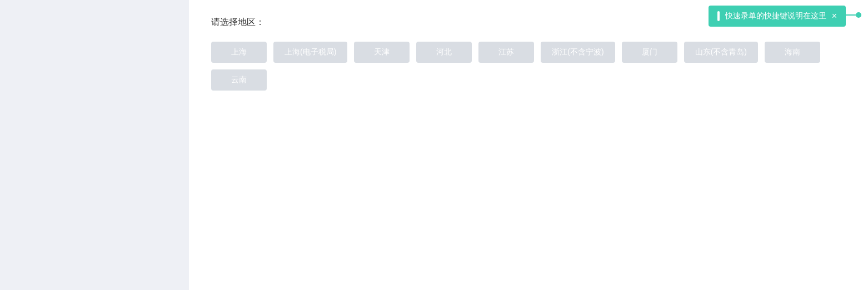 Image resolution: width=868 pixels, height=290 pixels. I want to click on region-btn-hebei: 河北, so click(444, 52).